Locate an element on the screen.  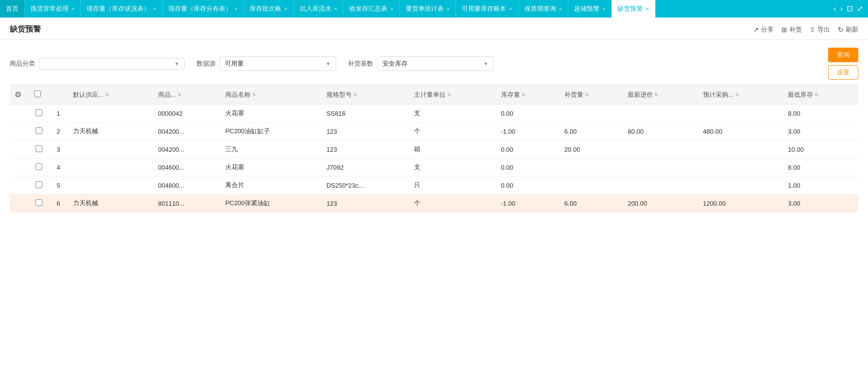
nav-tab-summary-label: 收发存汇总表 is located at coordinates (368, 9).